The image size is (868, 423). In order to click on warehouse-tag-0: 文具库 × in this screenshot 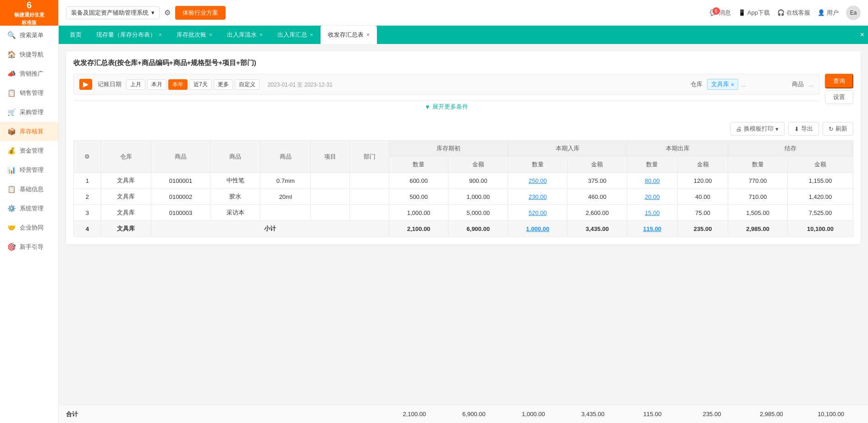, I will do `click(723, 84)`.